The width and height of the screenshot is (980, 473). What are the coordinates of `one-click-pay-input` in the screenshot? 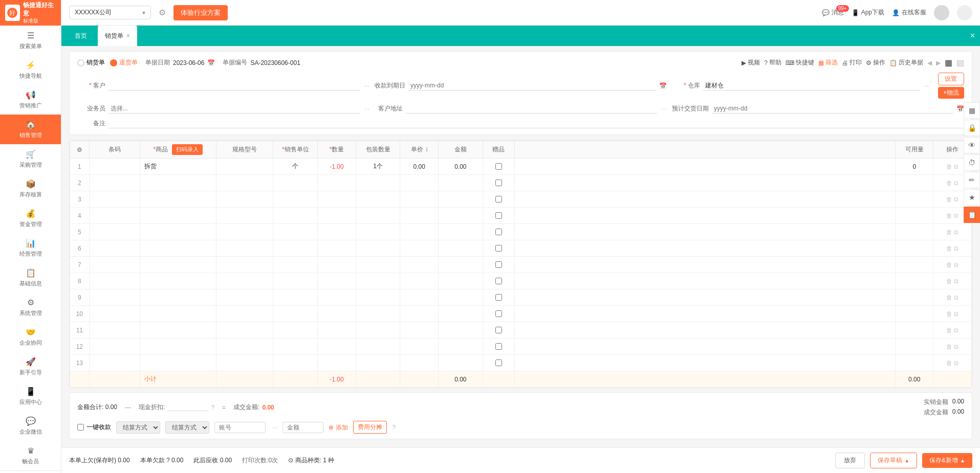 It's located at (81, 427).